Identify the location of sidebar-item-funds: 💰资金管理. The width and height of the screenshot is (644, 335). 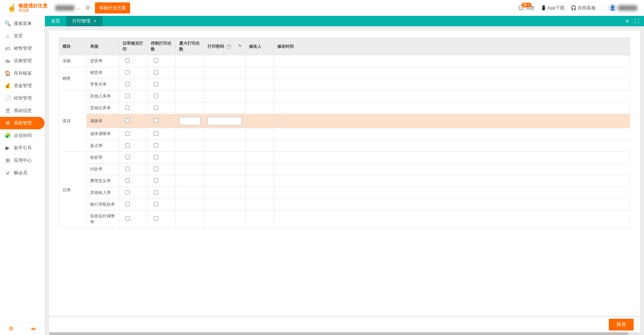
(22, 86).